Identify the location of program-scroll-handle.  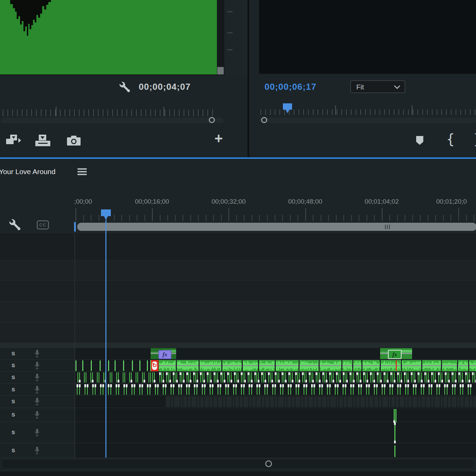
(264, 120).